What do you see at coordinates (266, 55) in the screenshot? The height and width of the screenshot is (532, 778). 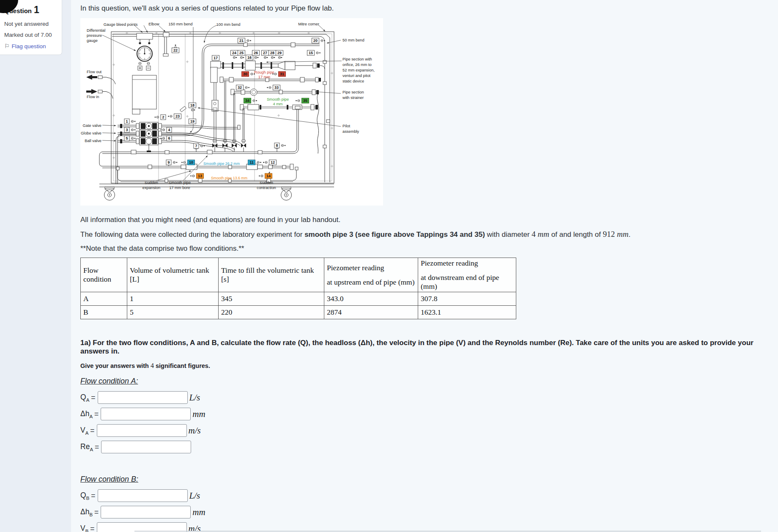 I see `tapping-tag-27: 27` at bounding box center [266, 55].